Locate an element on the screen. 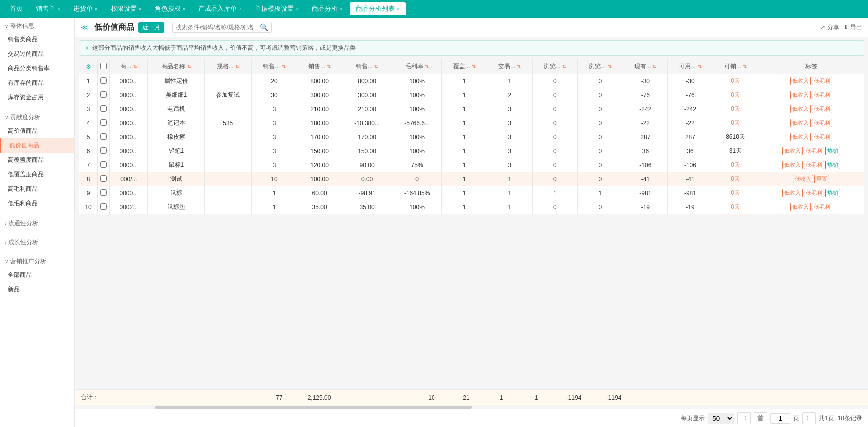  th-sales1: 销售... ⇅ is located at coordinates (274, 67).